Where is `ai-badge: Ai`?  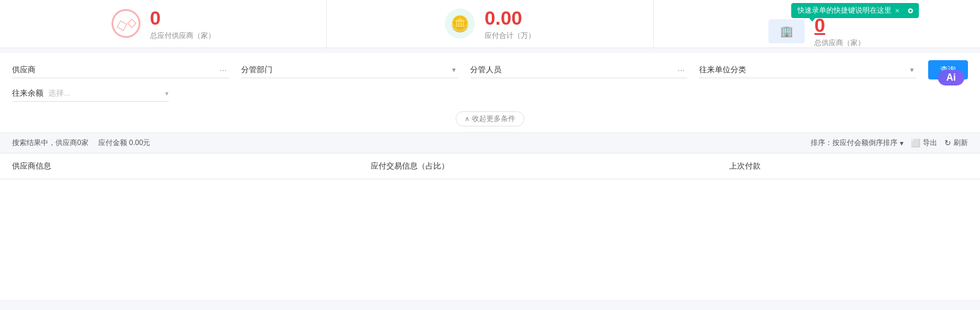 ai-badge: Ai is located at coordinates (951, 78).